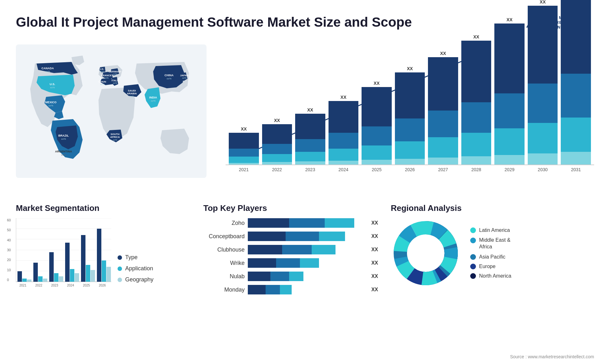 This screenshot has height=364, width=610. Describe the element at coordinates (277, 141) in the screenshot. I see `bar-group-2022: XX` at that location.